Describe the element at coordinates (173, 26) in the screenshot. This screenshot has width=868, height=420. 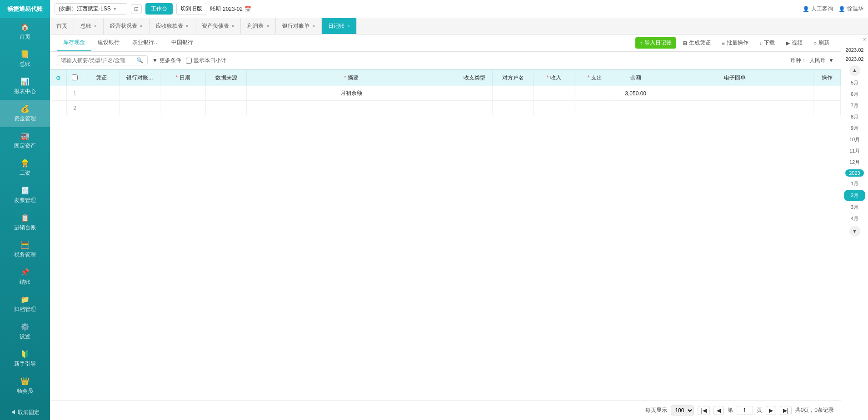
I see `tab-receivable: 应收账款表 ×` at that location.